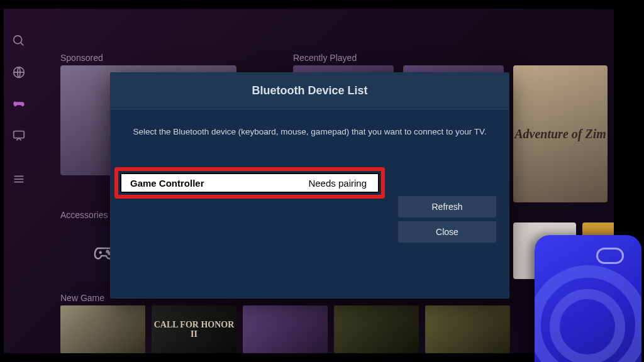 This screenshot has width=644, height=362. I want to click on game-tile: CALL FOR HONOR II, so click(194, 329).